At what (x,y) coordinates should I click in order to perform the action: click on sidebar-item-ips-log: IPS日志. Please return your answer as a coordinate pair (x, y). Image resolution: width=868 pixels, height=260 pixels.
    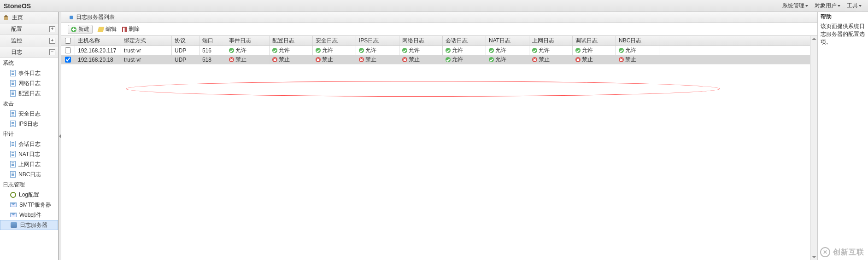
    Looking at the image, I should click on (29, 124).